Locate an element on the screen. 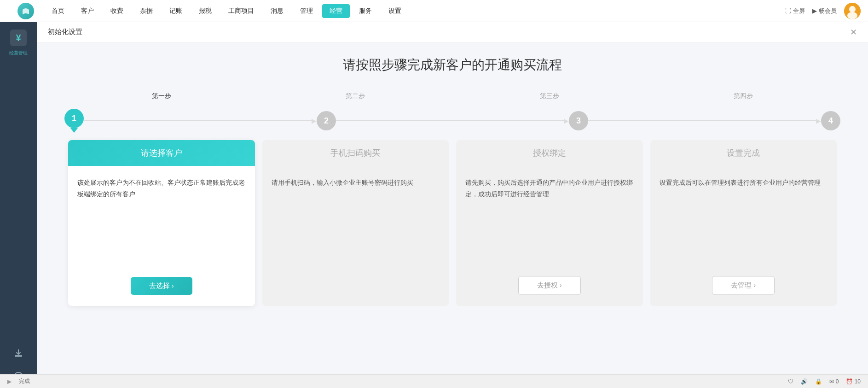  card-button-4: 去管理 › is located at coordinates (743, 286).